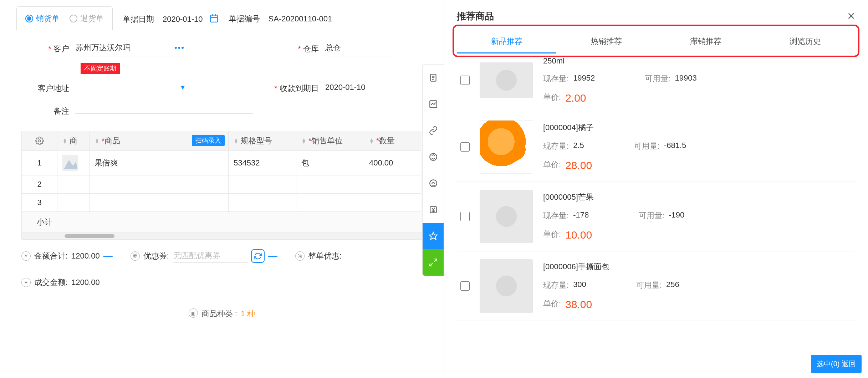 Image resolution: width=868 pixels, height=378 pixels. What do you see at coordinates (225, 185) in the screenshot?
I see `line-items-table: ▲▼商 ▲▼* 商品扫码录入 ▲▼规格型号 ▲▼* 销售单位 ▲▼* 数量 1 …` at bounding box center [225, 185].